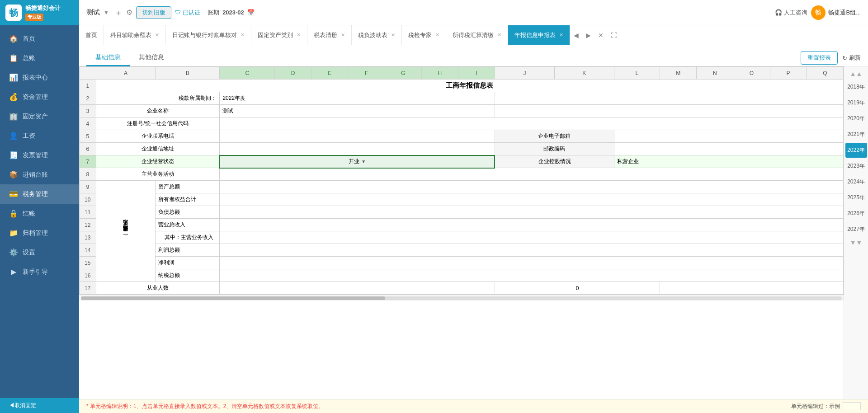 Image resolution: width=868 pixels, height=413 pixels. I want to click on col-header-c: C, so click(247, 73).